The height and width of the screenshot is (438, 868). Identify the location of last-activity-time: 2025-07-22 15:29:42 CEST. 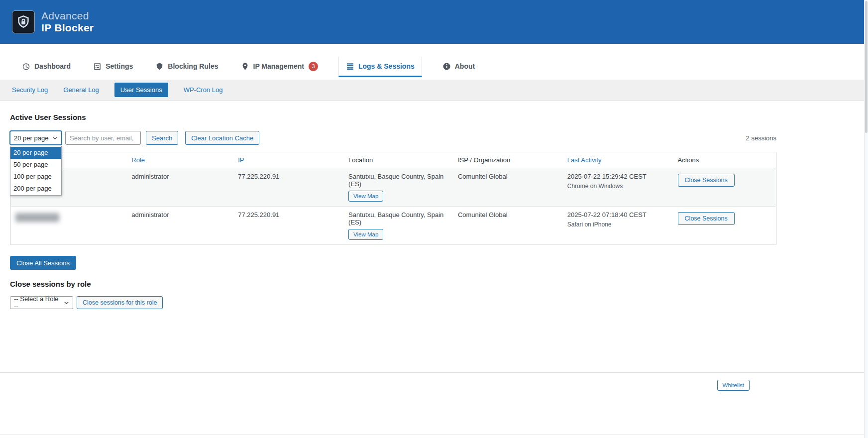
(618, 176).